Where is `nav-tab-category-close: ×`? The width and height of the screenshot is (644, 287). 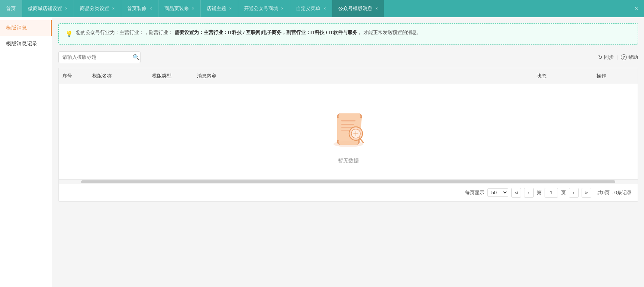
nav-tab-category-close: × is located at coordinates (114, 9).